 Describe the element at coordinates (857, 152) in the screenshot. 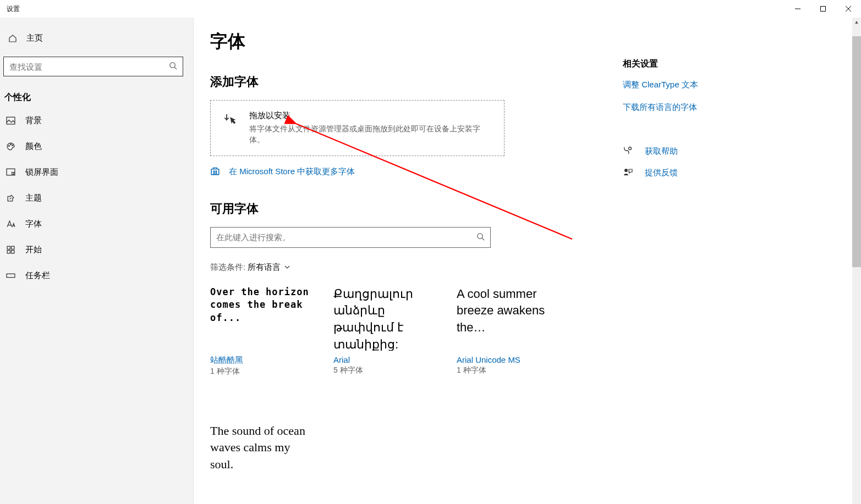

I see `scrollbar-thumb` at that location.